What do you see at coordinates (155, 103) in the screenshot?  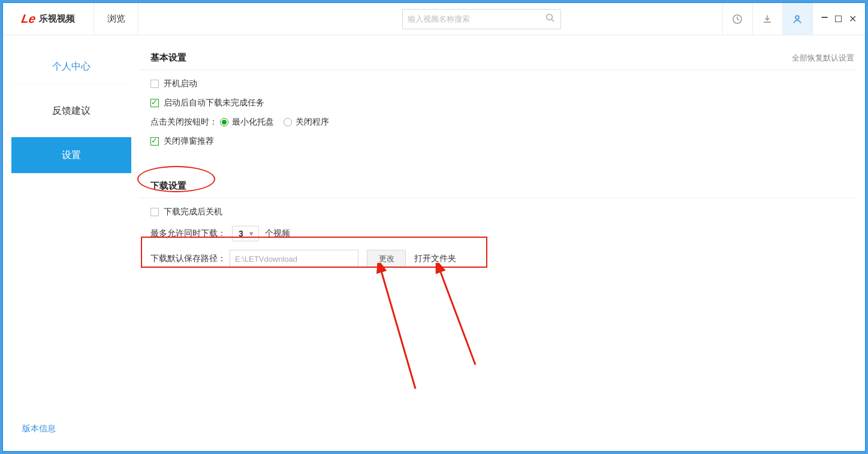 I see `auto-resume-checkbox` at bounding box center [155, 103].